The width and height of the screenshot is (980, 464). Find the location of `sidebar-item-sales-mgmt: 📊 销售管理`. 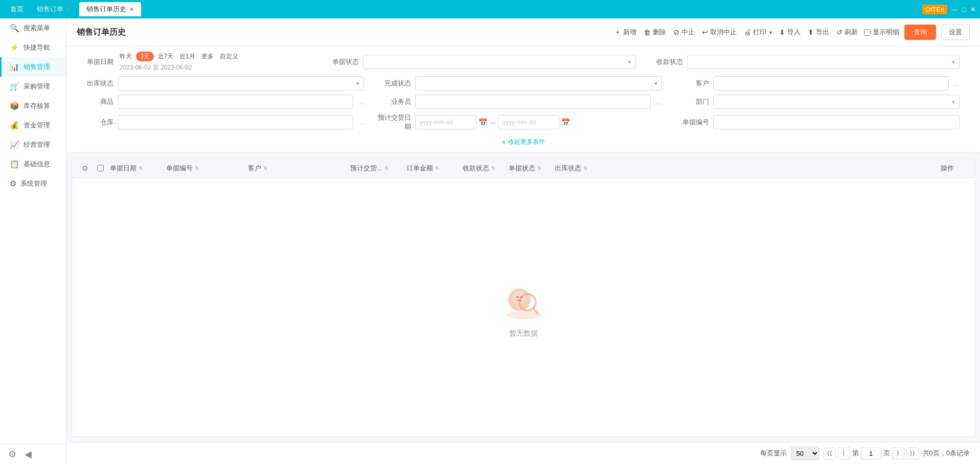

sidebar-item-sales-mgmt: 📊 销售管理 is located at coordinates (33, 67).